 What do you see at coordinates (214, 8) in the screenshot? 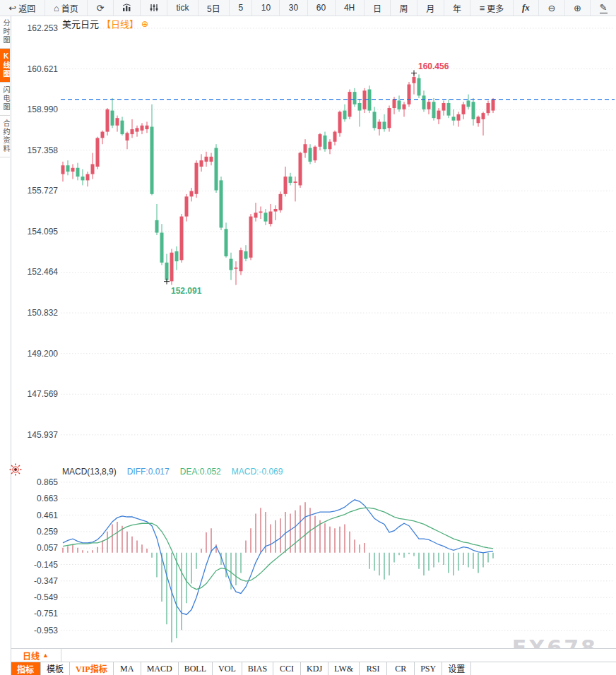
I see `topbar-item-period-5d: 5日` at bounding box center [214, 8].